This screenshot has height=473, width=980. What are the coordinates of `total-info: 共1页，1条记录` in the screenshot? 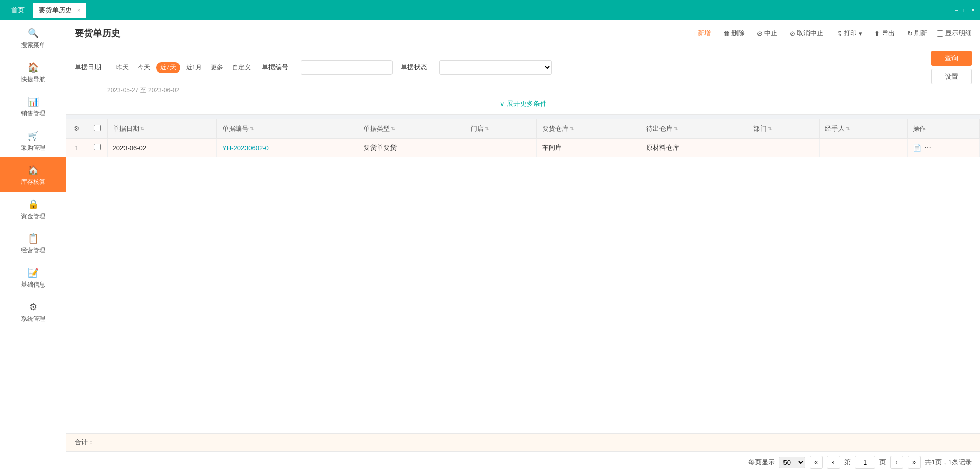 It's located at (948, 462).